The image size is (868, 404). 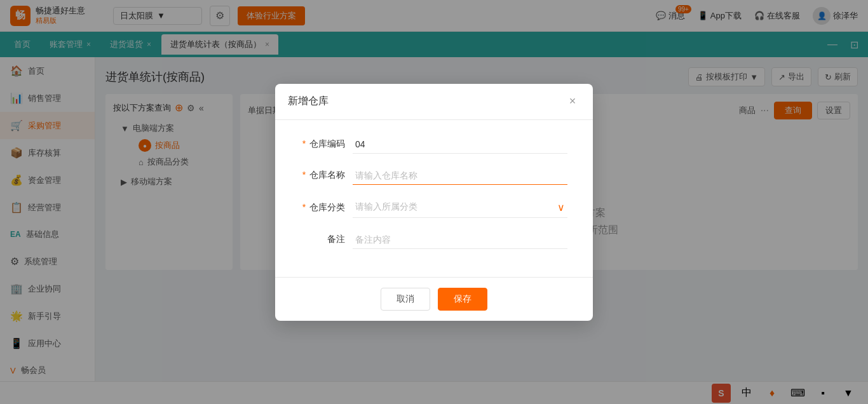 What do you see at coordinates (460, 240) in the screenshot?
I see `note-input` at bounding box center [460, 240].